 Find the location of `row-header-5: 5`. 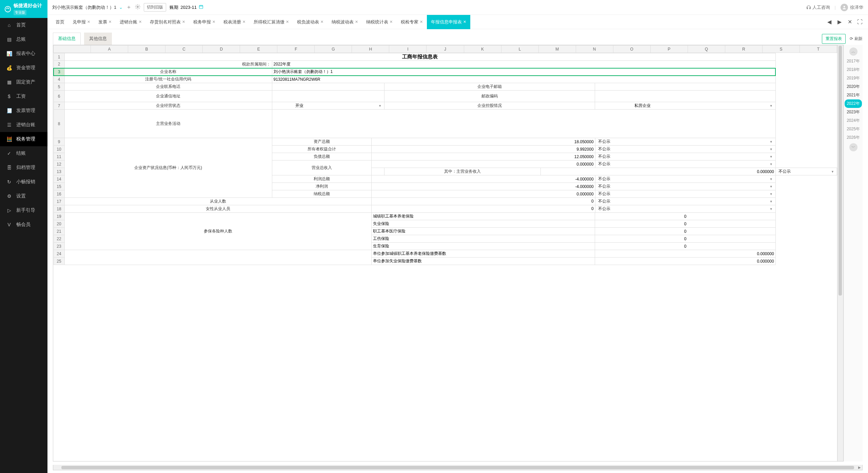

row-header-5: 5 is located at coordinates (59, 87).